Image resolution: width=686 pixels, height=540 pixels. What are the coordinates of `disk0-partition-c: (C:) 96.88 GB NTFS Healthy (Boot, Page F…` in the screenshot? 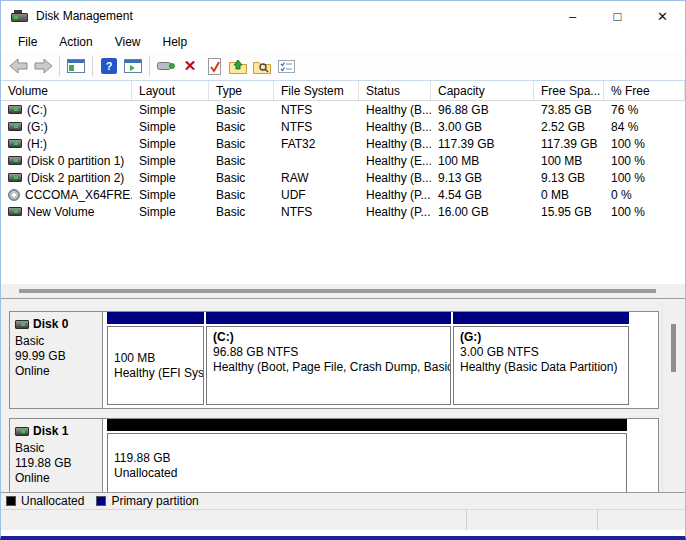 It's located at (328, 360).